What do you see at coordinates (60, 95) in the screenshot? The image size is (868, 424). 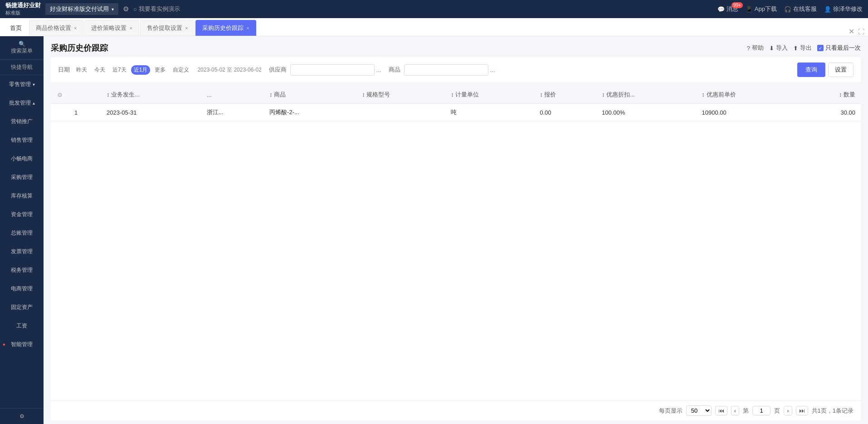 I see `table-gear-icon: ⚙` at bounding box center [60, 95].